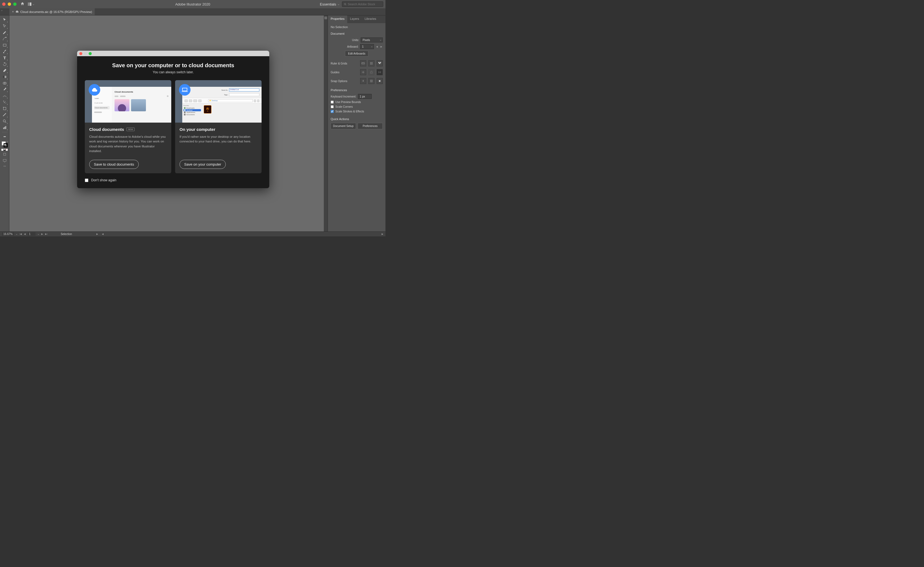  What do you see at coordinates (363, 72) in the screenshot?
I see `guides-visibility-icon` at bounding box center [363, 72].